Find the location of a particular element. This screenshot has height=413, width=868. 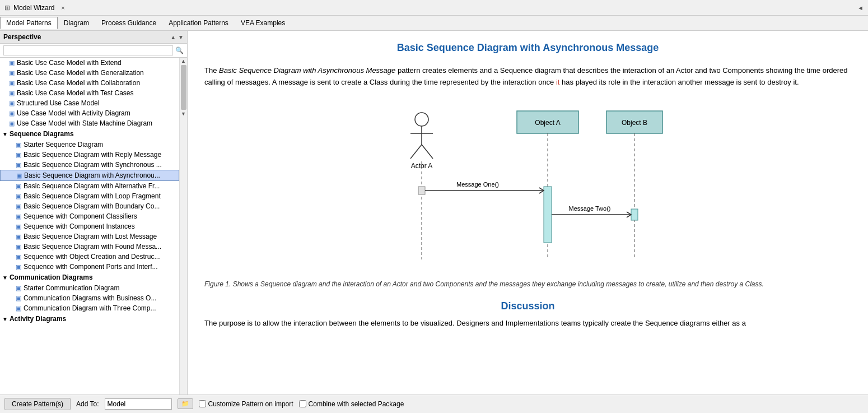

menu-model-patterns: Model Patterns is located at coordinates (29, 23).